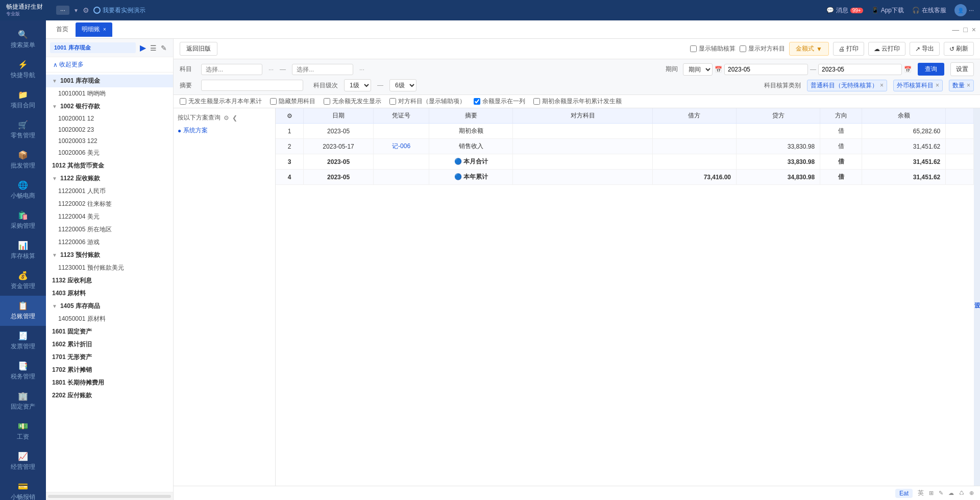 Image resolution: width=980 pixels, height=500 pixels. Describe the element at coordinates (109, 242) in the screenshot. I see `tree-item-11220006: 11220006 游戏` at that location.